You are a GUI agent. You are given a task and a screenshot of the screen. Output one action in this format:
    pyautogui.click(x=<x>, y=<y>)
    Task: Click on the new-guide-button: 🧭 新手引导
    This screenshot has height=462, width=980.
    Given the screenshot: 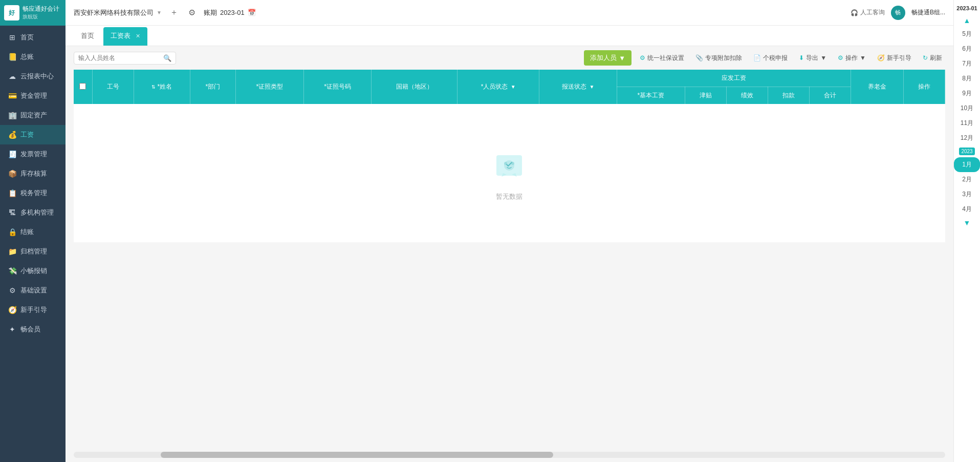 What is the action you would take?
    pyautogui.click(x=895, y=58)
    